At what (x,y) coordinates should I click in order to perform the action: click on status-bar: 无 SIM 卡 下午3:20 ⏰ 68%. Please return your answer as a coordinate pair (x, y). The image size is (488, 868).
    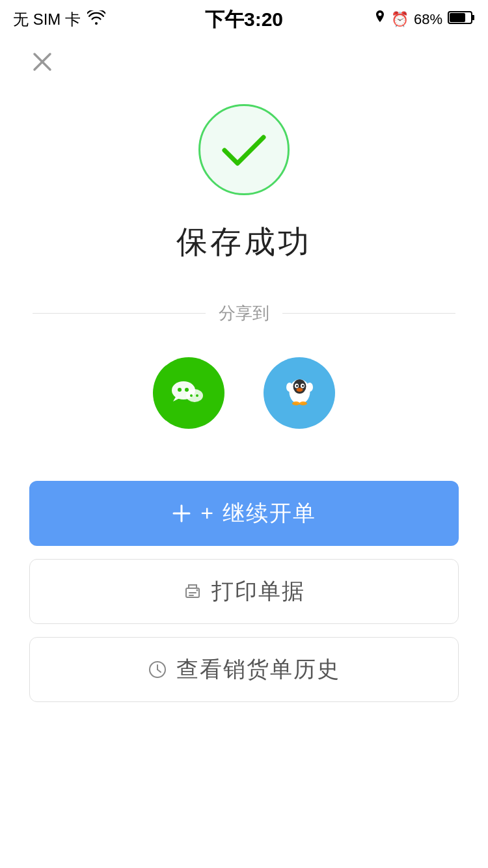
    Looking at the image, I should click on (244, 20).